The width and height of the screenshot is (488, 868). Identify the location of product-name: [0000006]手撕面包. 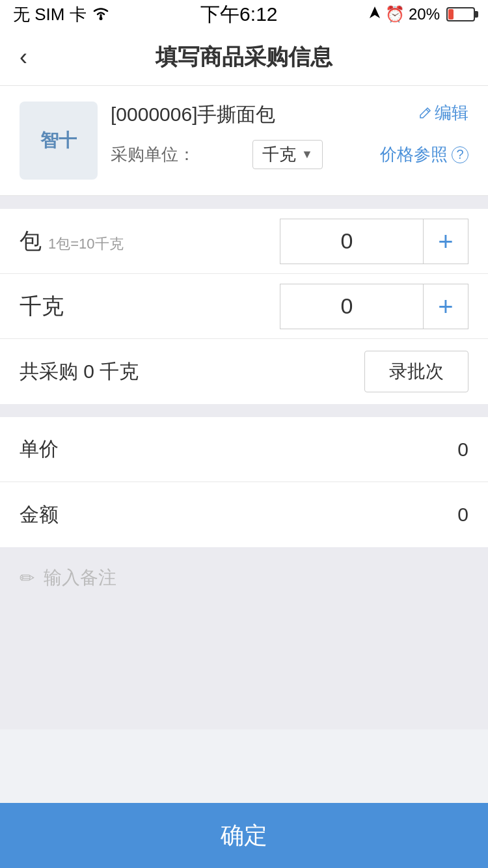
(264, 115).